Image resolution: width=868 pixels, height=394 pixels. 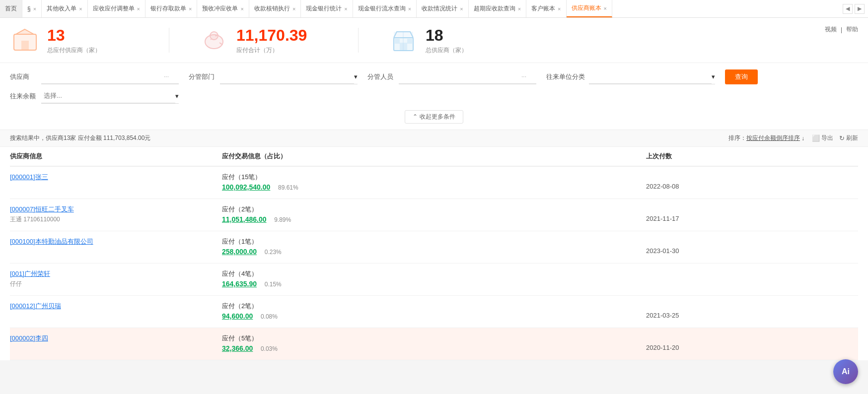 What do you see at coordinates (803, 138) in the screenshot?
I see `sort-arrow-icon: ↓` at bounding box center [803, 138].